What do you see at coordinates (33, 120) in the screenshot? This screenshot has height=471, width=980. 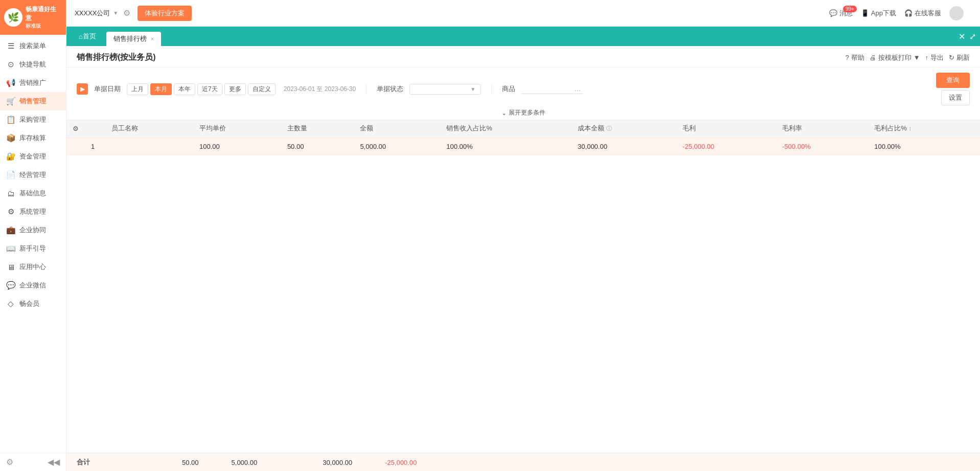 I see `sidebar-item-purchase: 📋 采购管理` at bounding box center [33, 120].